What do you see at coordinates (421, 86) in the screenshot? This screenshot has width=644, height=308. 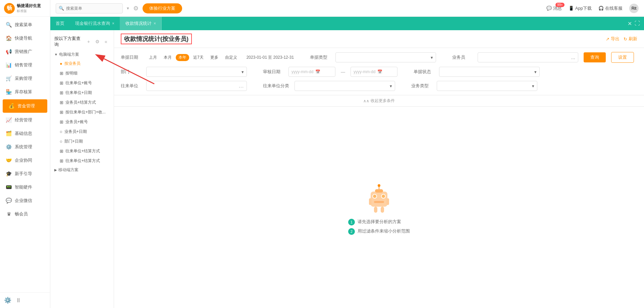 I see `biz-type-label: 业务类型` at bounding box center [421, 86].